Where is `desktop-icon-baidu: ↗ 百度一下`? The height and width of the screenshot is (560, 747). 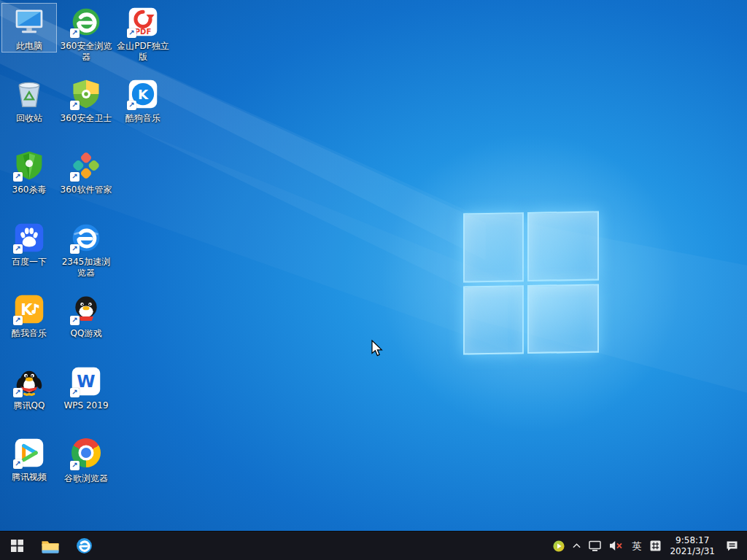 desktop-icon-baidu: ↗ 百度一下 is located at coordinates (29, 244).